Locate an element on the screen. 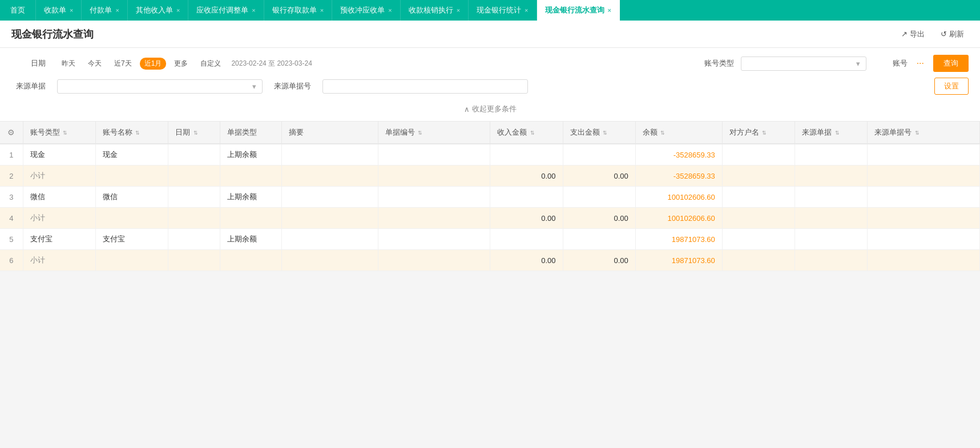 This screenshot has height=448, width=980. column-source-doc-no: 来源单据号 ⇅ is located at coordinates (923, 132).